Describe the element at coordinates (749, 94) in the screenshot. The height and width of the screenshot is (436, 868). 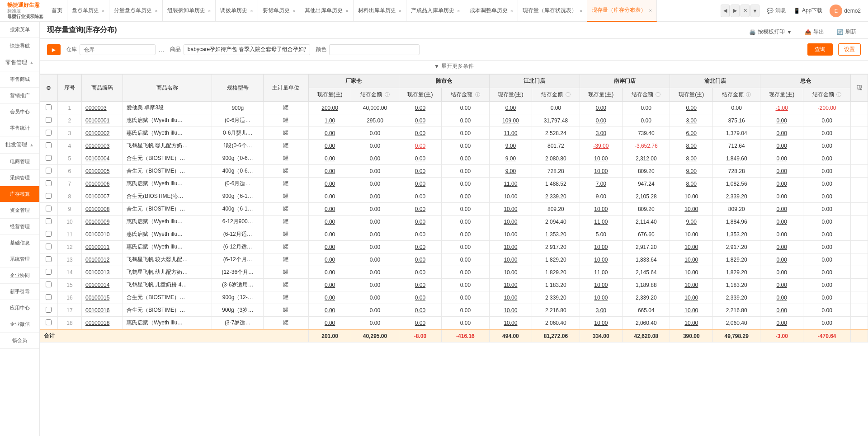
I see `yubeimen-info-icon: ⓘ` at that location.